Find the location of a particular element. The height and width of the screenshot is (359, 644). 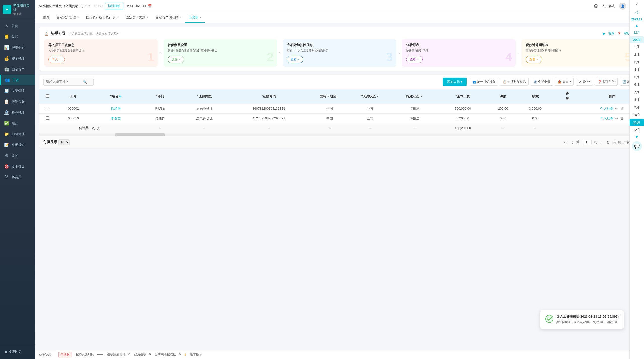

rs-year-2023: 2023 is located at coordinates (637, 40).